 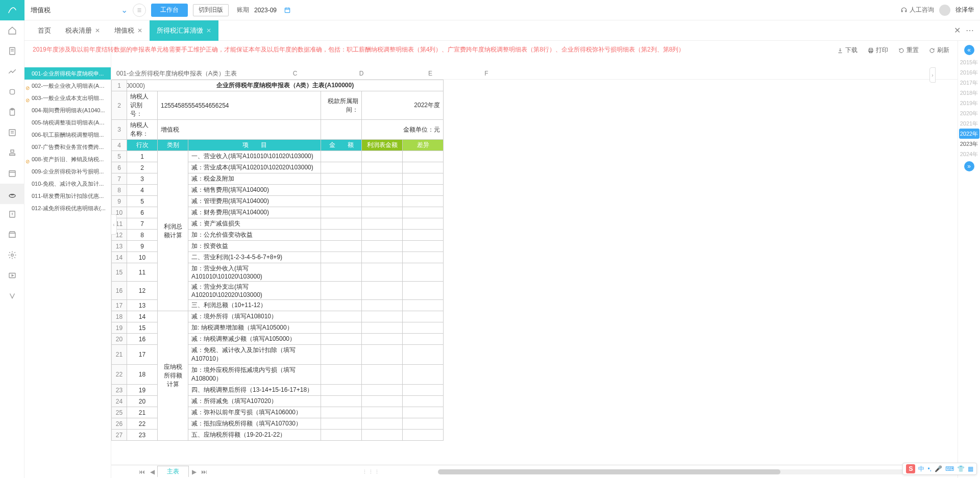 What do you see at coordinates (933, 75) in the screenshot?
I see `expand-right-icon: ›` at bounding box center [933, 75].